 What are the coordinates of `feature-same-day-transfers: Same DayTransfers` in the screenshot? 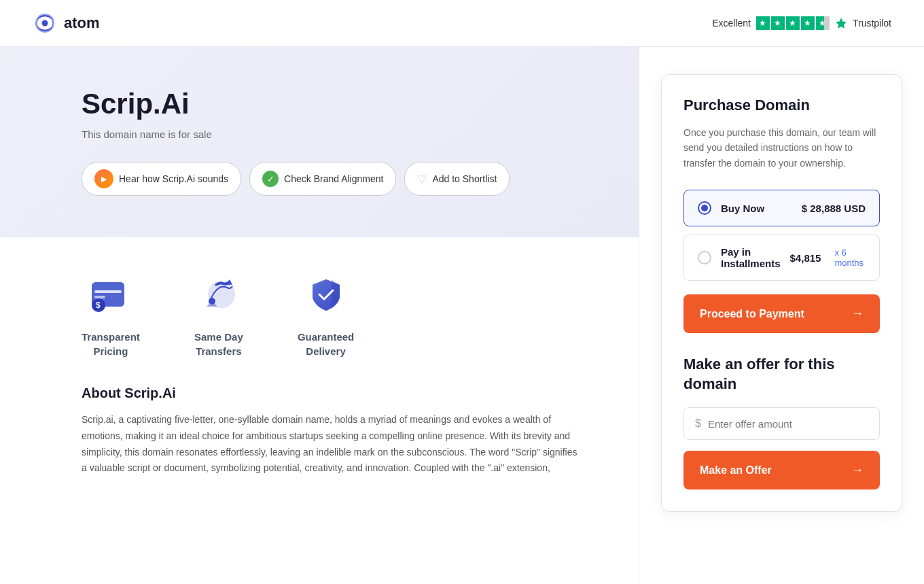 It's located at (219, 314).